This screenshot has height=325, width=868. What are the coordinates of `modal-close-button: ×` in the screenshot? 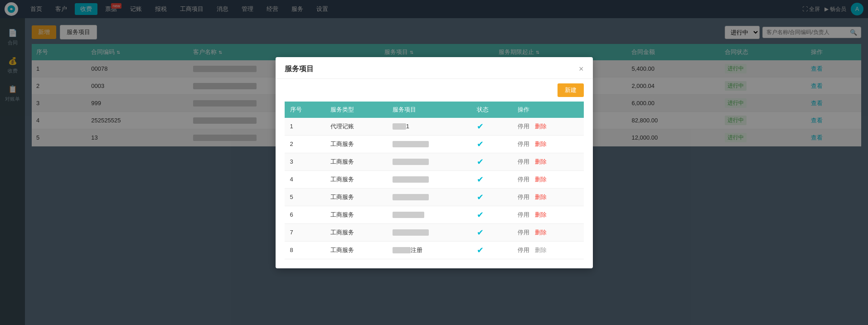 It's located at (581, 69).